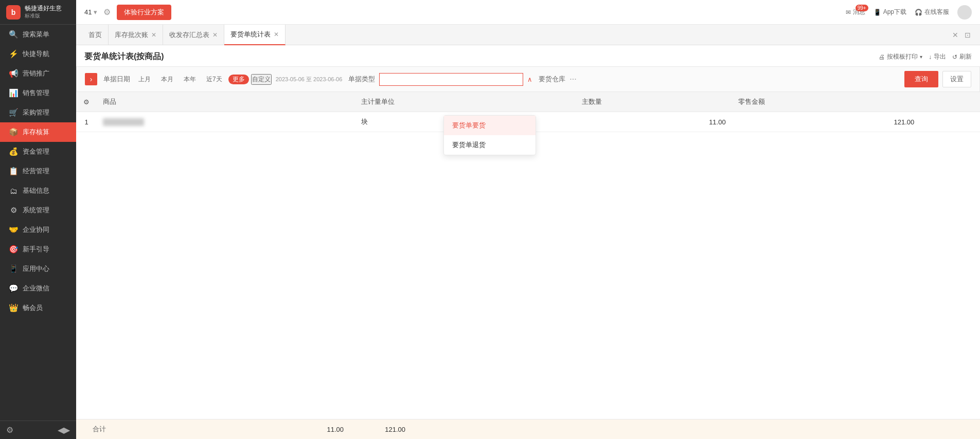 This screenshot has width=980, height=439. I want to click on page-header: 要货单统计表(按商品) 🖨 按模板打印 ▾ ↓ 导出 ↺ 刷新, so click(528, 56).